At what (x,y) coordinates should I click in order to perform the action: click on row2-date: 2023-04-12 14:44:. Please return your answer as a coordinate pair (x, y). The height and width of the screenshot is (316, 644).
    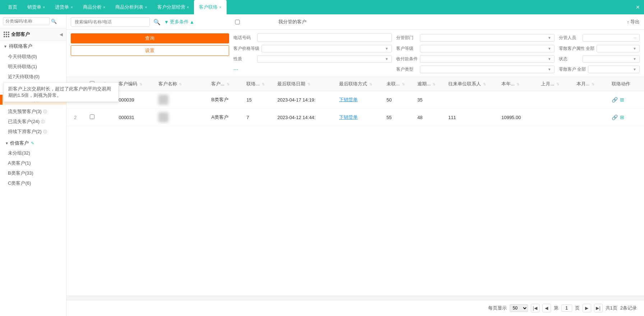
    Looking at the image, I should click on (305, 118).